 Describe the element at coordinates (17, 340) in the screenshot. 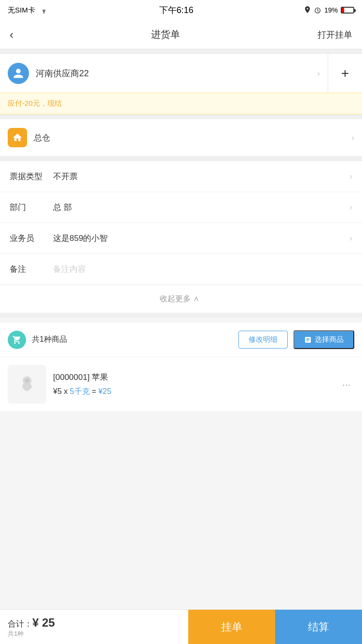

I see `cart-icon` at that location.